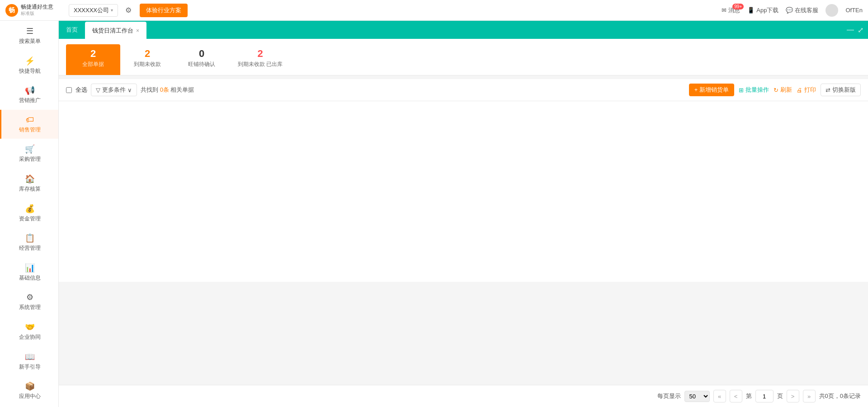  What do you see at coordinates (29, 213) in the screenshot?
I see `sidebar-item-finance: 💰 资金管理` at bounding box center [29, 213].